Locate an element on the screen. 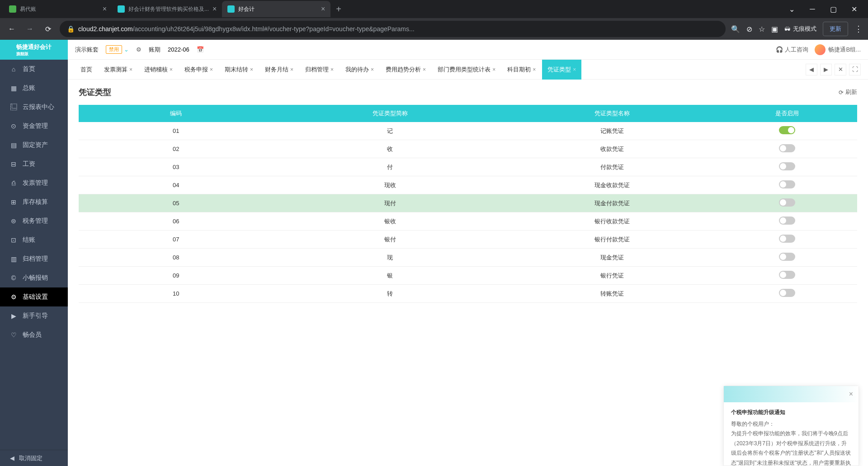  extensions-icon: ▣ is located at coordinates (775, 29).